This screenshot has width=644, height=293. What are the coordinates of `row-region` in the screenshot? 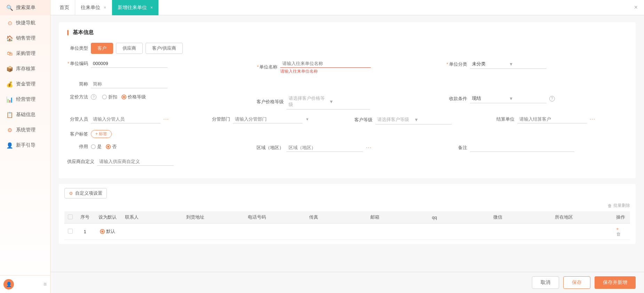 It's located at (582, 231).